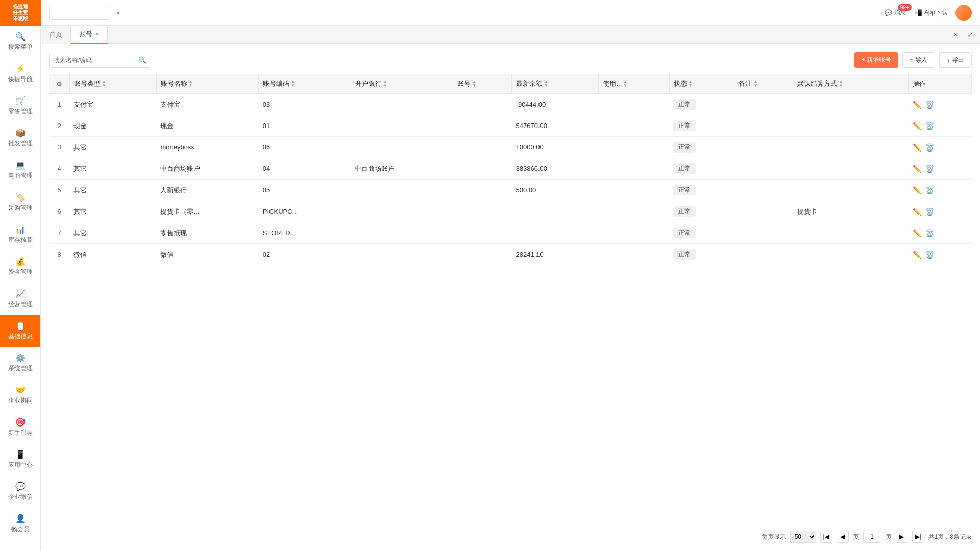 The height and width of the screenshot is (551, 980). Describe the element at coordinates (555, 169) in the screenshot. I see `row-balance: 383866.00` at that location.